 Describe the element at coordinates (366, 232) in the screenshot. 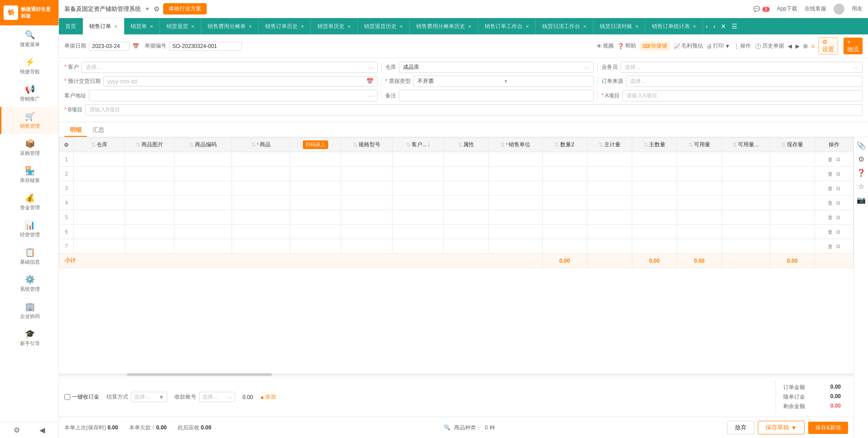

I see `row-6-spec` at that location.